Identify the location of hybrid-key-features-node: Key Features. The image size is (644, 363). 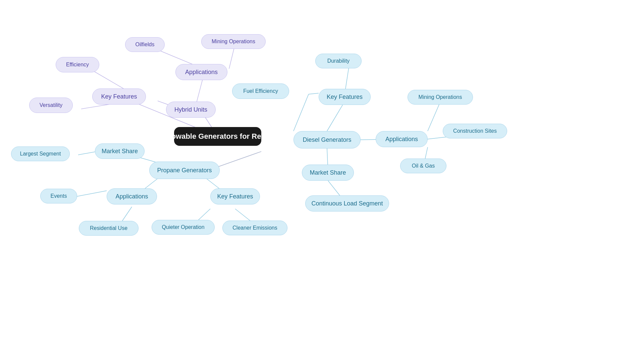
(119, 97).